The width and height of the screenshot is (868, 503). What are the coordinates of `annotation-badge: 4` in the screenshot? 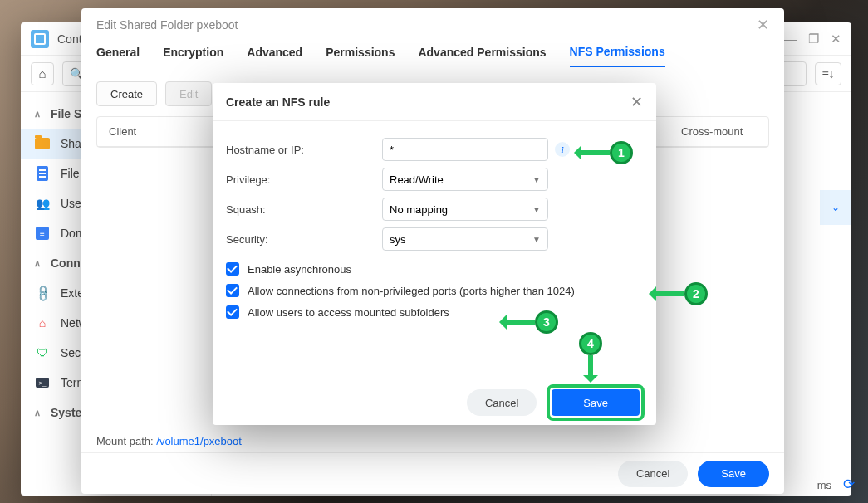 It's located at (591, 344).